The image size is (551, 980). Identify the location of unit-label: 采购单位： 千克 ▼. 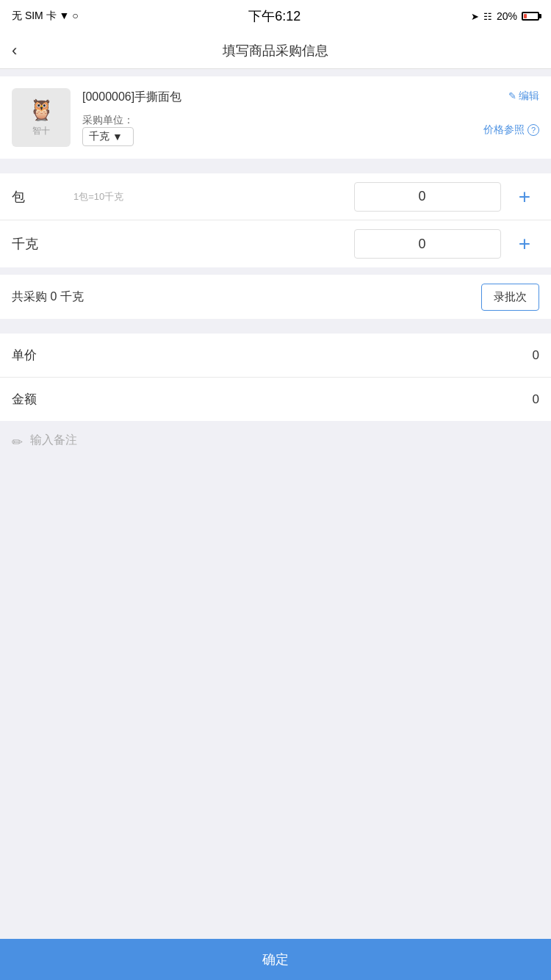
(108, 130).